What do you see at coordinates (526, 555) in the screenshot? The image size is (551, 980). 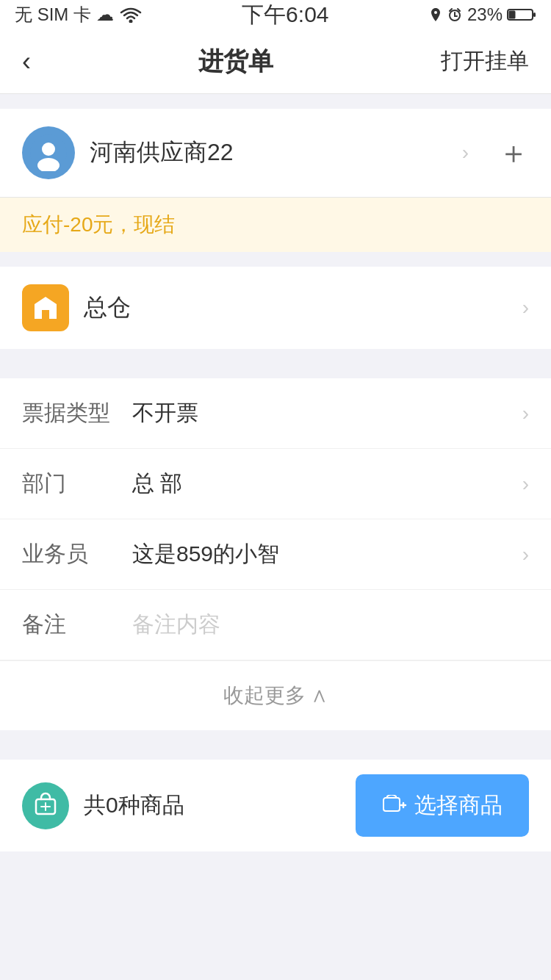 I see `salesperson-chevron-icon: ›` at bounding box center [526, 555].